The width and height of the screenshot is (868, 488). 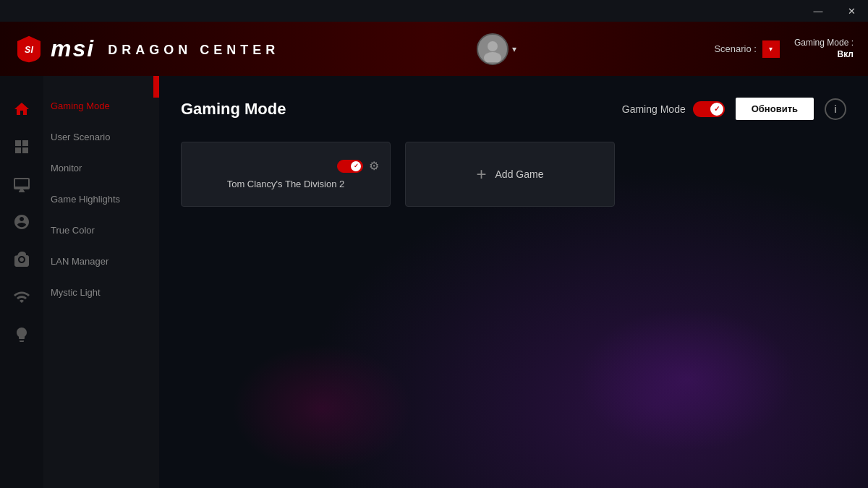 What do you see at coordinates (356, 166) in the screenshot?
I see `game-toggle-check-icon: ✓` at bounding box center [356, 166].